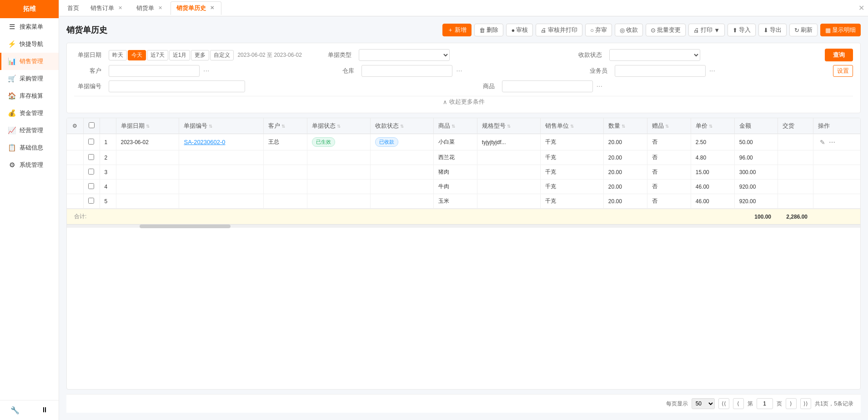  Describe the element at coordinates (338, 126) in the screenshot. I see `th-doc-status: 单据状态⇅` at that location.